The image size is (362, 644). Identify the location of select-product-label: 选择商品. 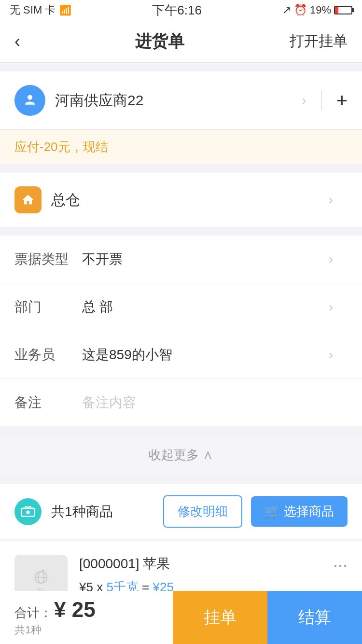
(309, 512).